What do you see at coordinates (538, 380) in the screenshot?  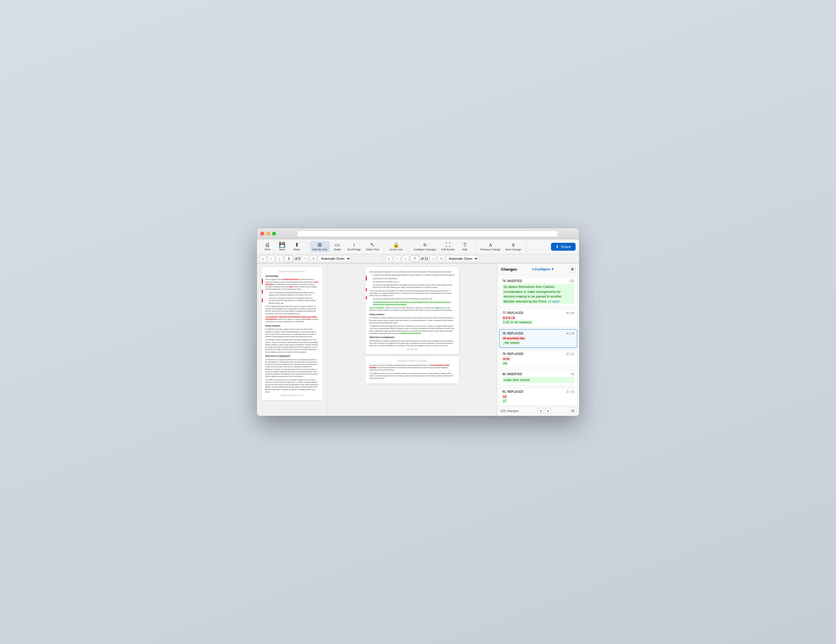 I see `change-80-content: under their control` at bounding box center [538, 380].